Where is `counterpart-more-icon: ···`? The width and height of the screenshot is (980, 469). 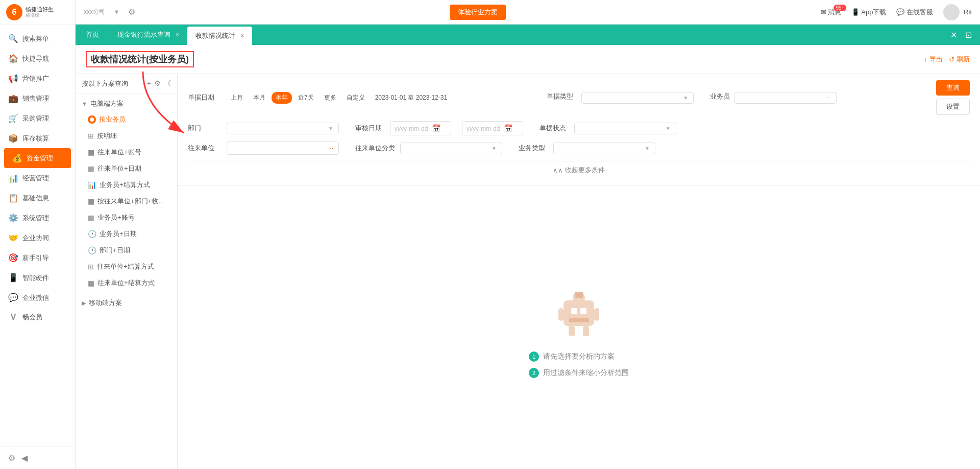 counterpart-more-icon: ··· is located at coordinates (331, 148).